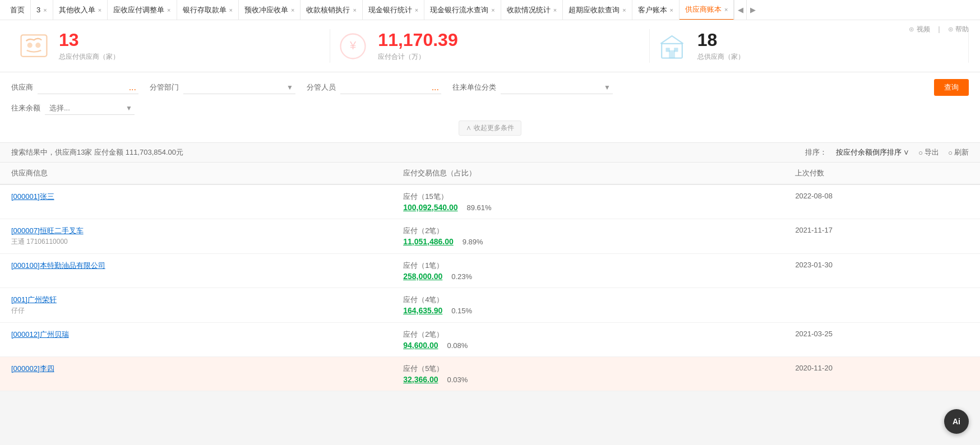  Describe the element at coordinates (939, 29) in the screenshot. I see `help-bar: ⊙ 视频 ｜ ⊙ 帮助` at that location.